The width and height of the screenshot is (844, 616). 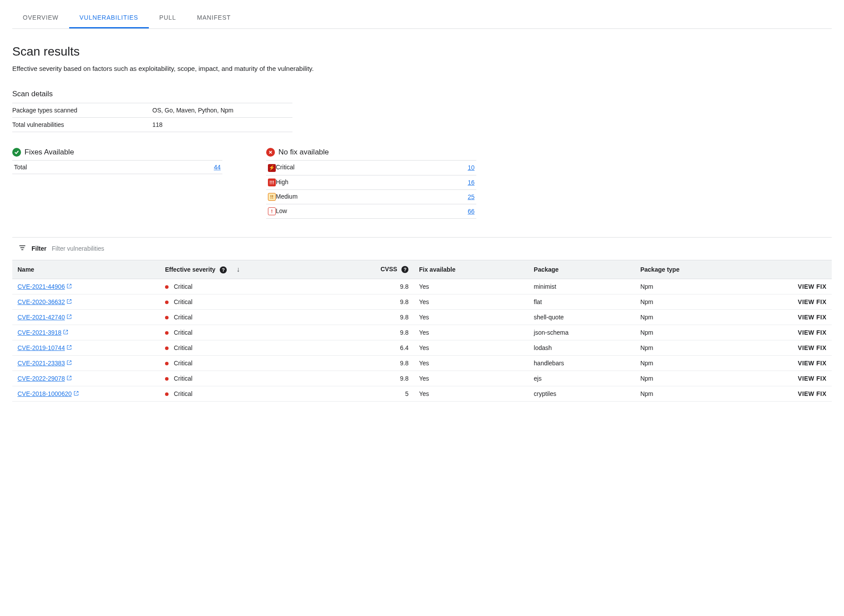 What do you see at coordinates (581, 363) in the screenshot?
I see `package-name: handlebars` at bounding box center [581, 363].